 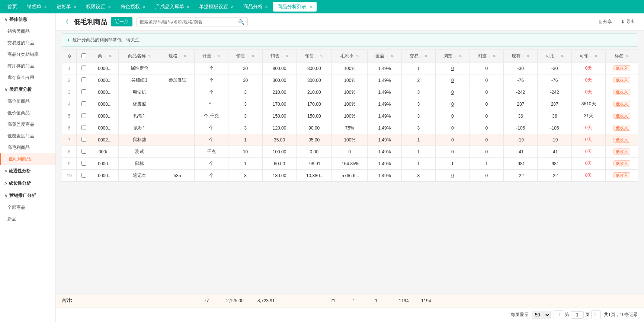 What do you see at coordinates (122, 22) in the screenshot?
I see `filter-recent-month-btn: 近一月` at bounding box center [122, 22].